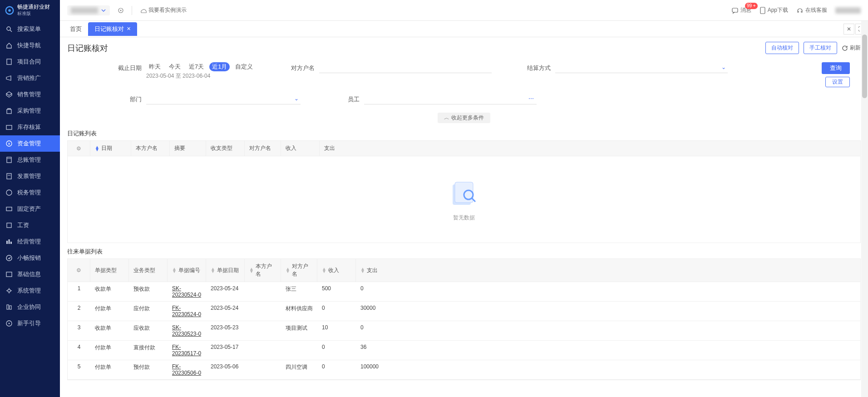  I want to click on sidebar-item-report: 小畅报销, so click(30, 258).